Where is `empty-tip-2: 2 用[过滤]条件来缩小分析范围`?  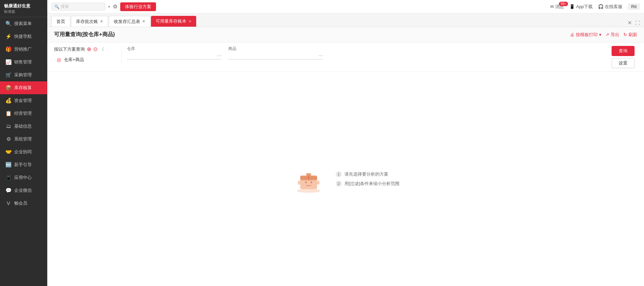
empty-tip-2: 2 用[过滤]条件来缩小分析范围 is located at coordinates (367, 184).